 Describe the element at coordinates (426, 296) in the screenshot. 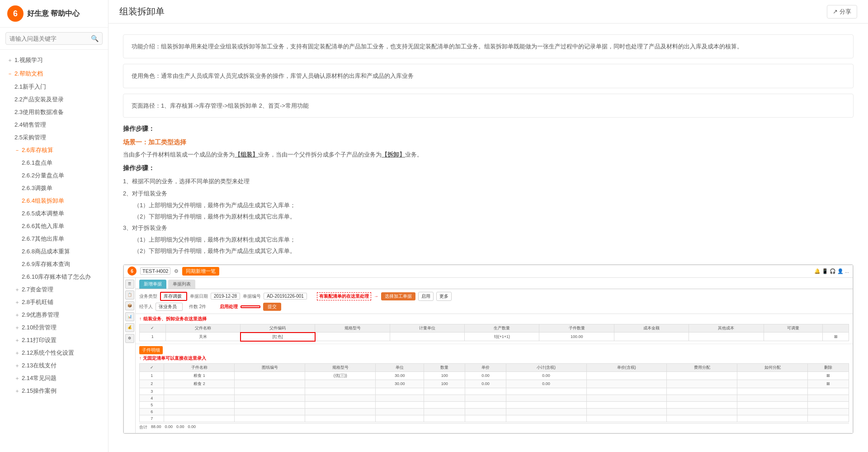

I see `mock-launch-btn: 启用` at that location.